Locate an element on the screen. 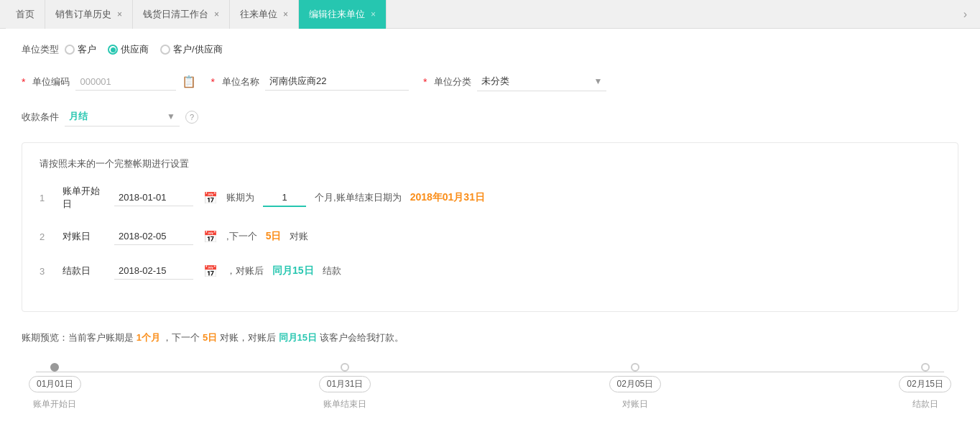  point-label-2: 02月05日 is located at coordinates (635, 384).